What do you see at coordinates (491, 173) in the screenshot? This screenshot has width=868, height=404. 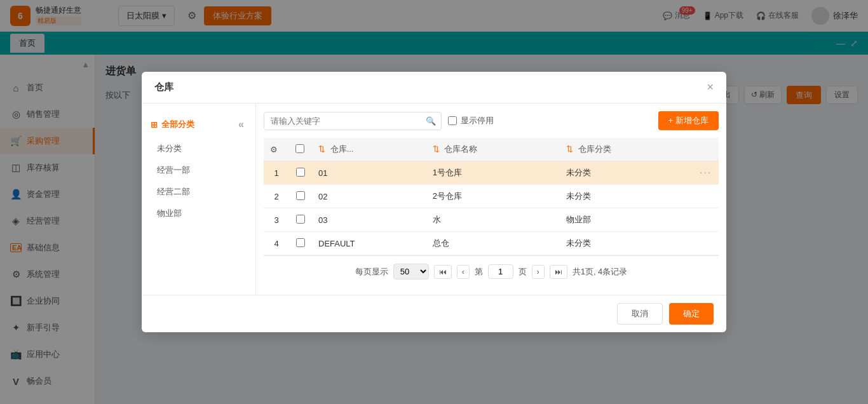 I see `table-row: 1 01 1号仓库 未分类 ···` at bounding box center [491, 173].